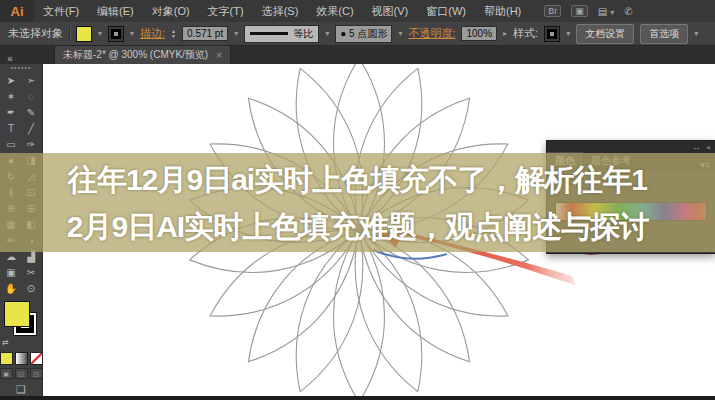 The image size is (715, 400). I want to click on panel-grip: ••••••, so click(22, 68).